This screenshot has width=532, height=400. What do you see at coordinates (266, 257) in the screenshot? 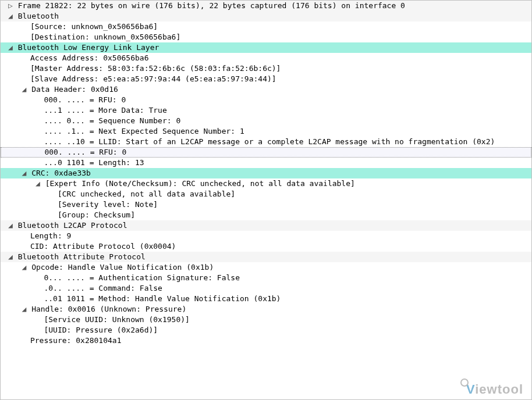
I see `att-header-row: ◢ Bluetooth Attribute Protocol` at bounding box center [266, 257].